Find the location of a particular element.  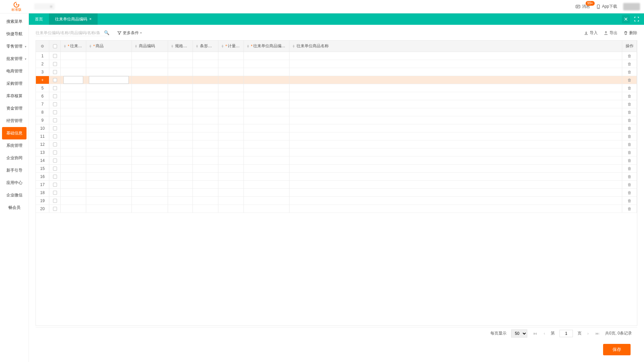

table-row: 9🗑 is located at coordinates (336, 120).